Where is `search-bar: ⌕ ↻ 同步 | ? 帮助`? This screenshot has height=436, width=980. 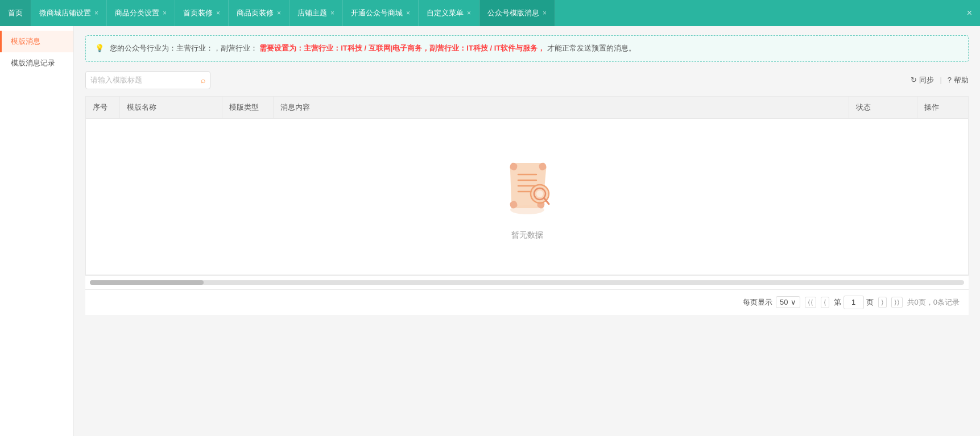
search-bar: ⌕ ↻ 同步 | ? 帮助 is located at coordinates (527, 80).